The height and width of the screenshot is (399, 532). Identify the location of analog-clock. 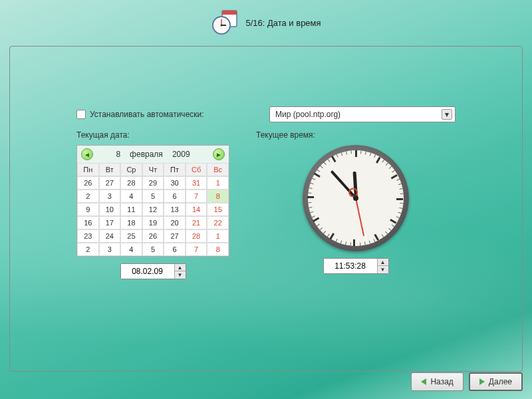
(356, 198).